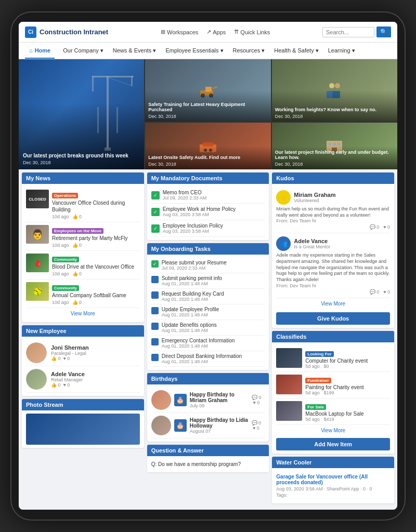  I want to click on search-button: 🔍, so click(384, 32).